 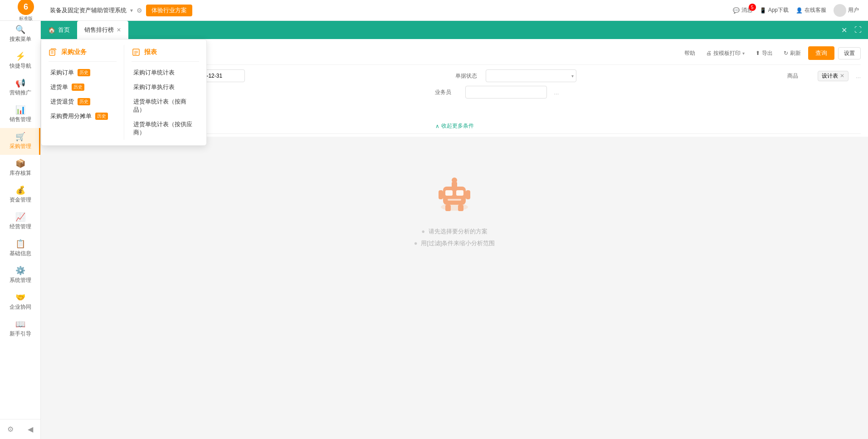 What do you see at coordinates (434, 10) in the screenshot?
I see `topbar: 6 标准版 装备及固定资产辅助管理系统 ▾ ⚙ 体验行业方案 💬 消息 5 📱 …` at bounding box center [434, 10].